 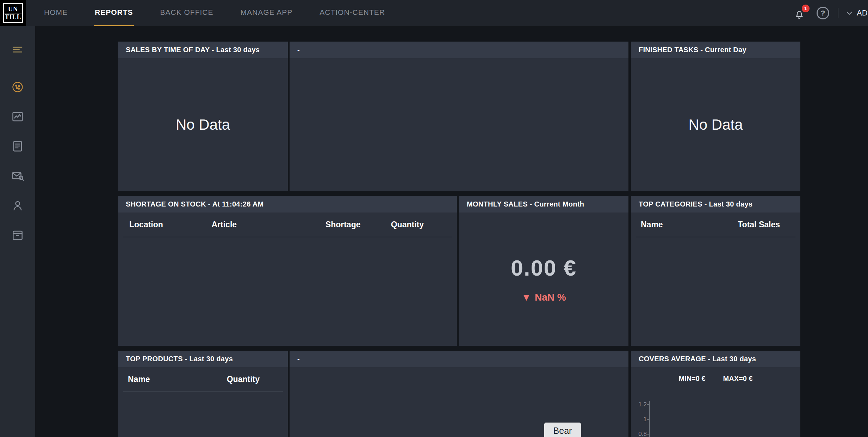 What do you see at coordinates (203, 380) in the screenshot?
I see `top-products-table-header: Name Quantity` at bounding box center [203, 380].